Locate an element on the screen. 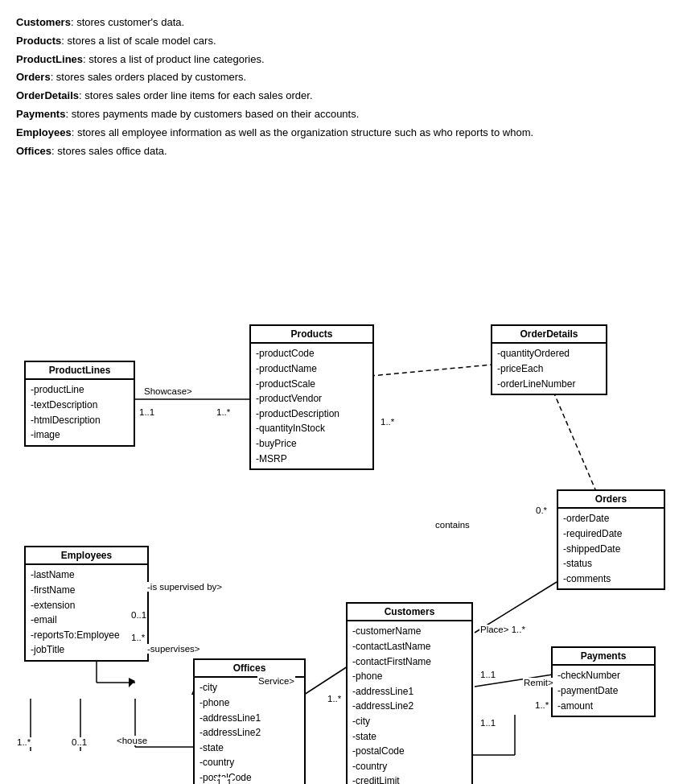  box-payments: Payments -checkNumber -paymentDate -amou… is located at coordinates (603, 682).